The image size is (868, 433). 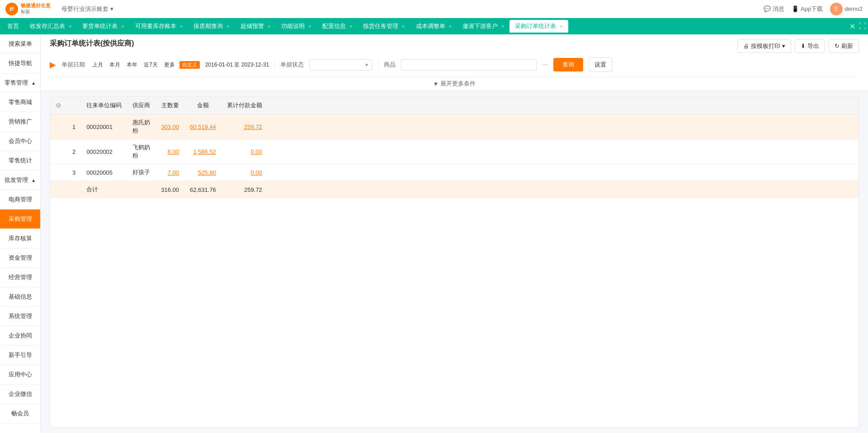 I want to click on sidebar-item-basic-info: 基础信息, so click(x=20, y=297).